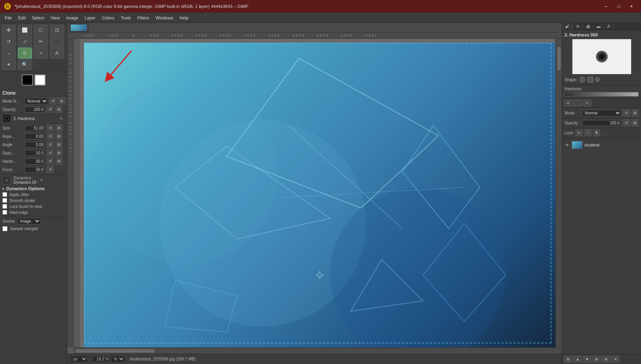 This screenshot has height=364, width=641. I want to click on foreground-color-swatch, so click(27, 80).